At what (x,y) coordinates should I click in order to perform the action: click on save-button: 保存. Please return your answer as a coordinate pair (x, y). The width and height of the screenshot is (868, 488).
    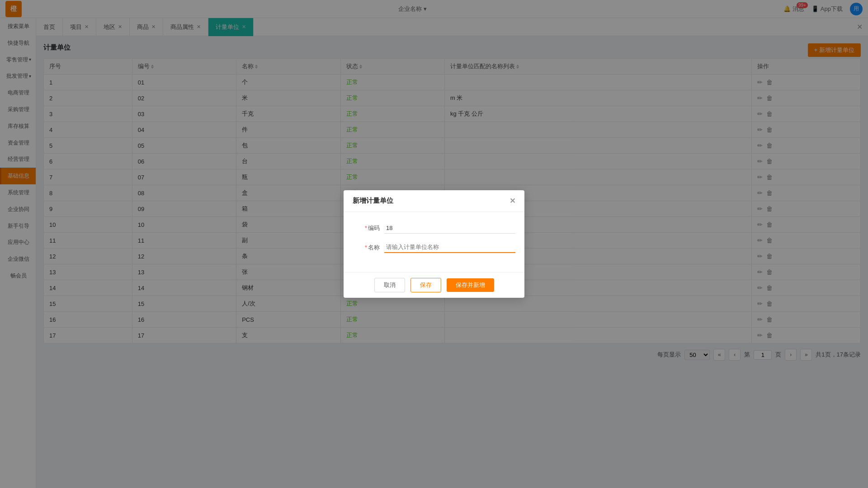
    Looking at the image, I should click on (426, 285).